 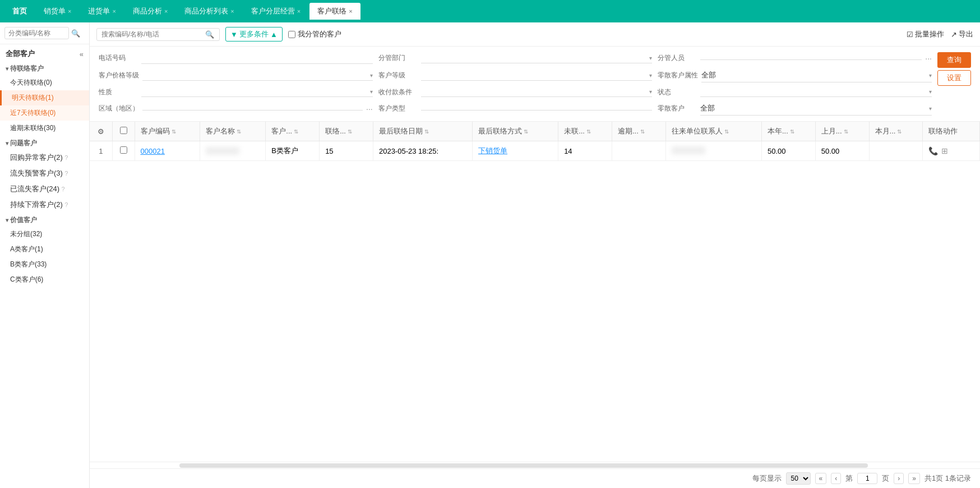 I want to click on customer-level-chevron-icon: ▾, so click(x=650, y=75).